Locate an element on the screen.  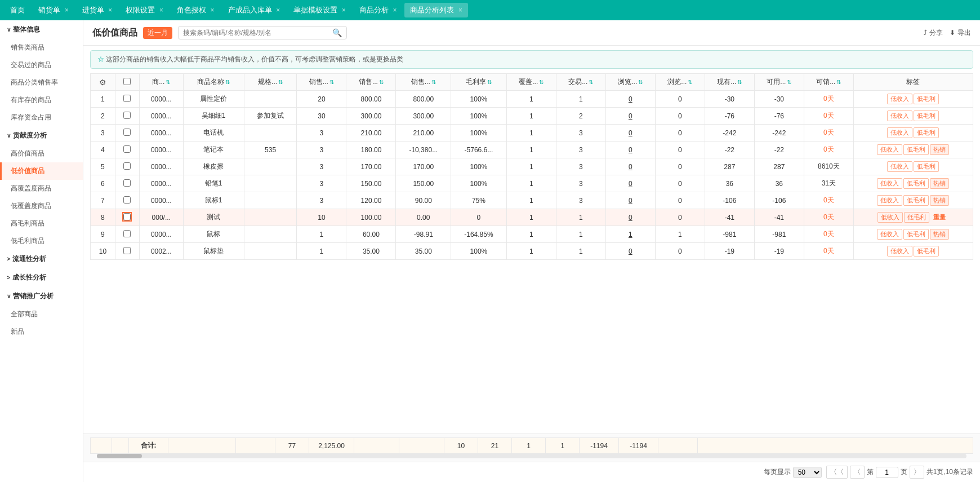
sidebar-group-flow: > 流通性分析 is located at coordinates (42, 259).